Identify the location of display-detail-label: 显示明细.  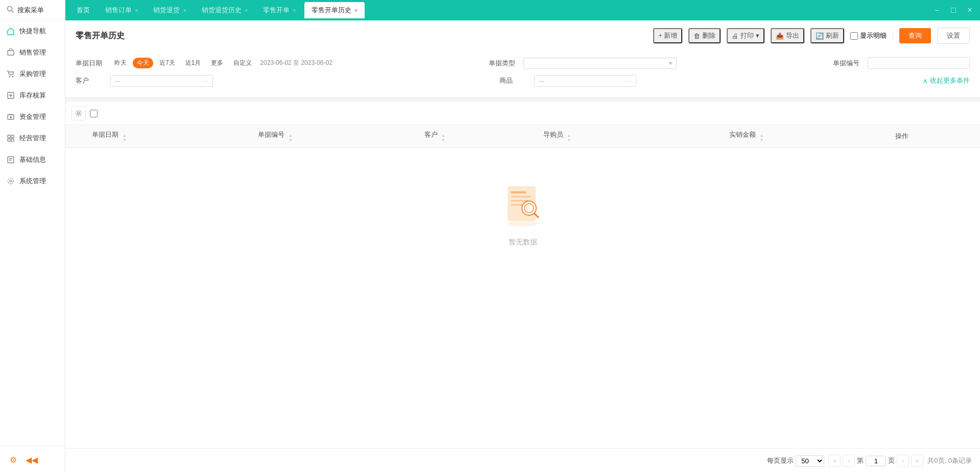
(873, 36).